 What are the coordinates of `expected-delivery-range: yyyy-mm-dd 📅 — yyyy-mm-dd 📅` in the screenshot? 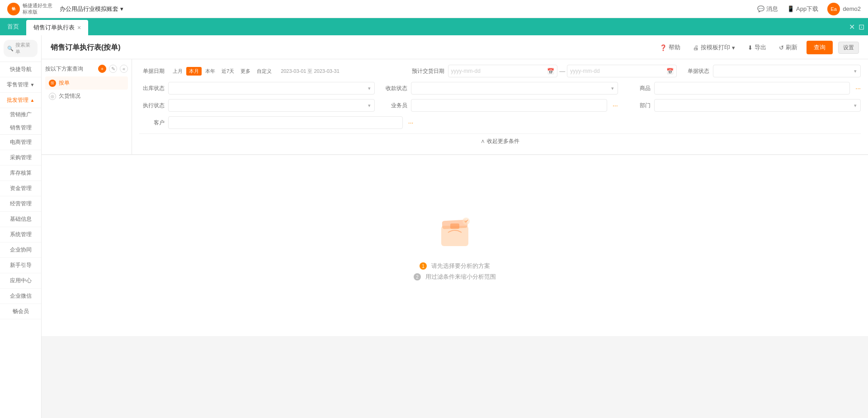 It's located at (562, 71).